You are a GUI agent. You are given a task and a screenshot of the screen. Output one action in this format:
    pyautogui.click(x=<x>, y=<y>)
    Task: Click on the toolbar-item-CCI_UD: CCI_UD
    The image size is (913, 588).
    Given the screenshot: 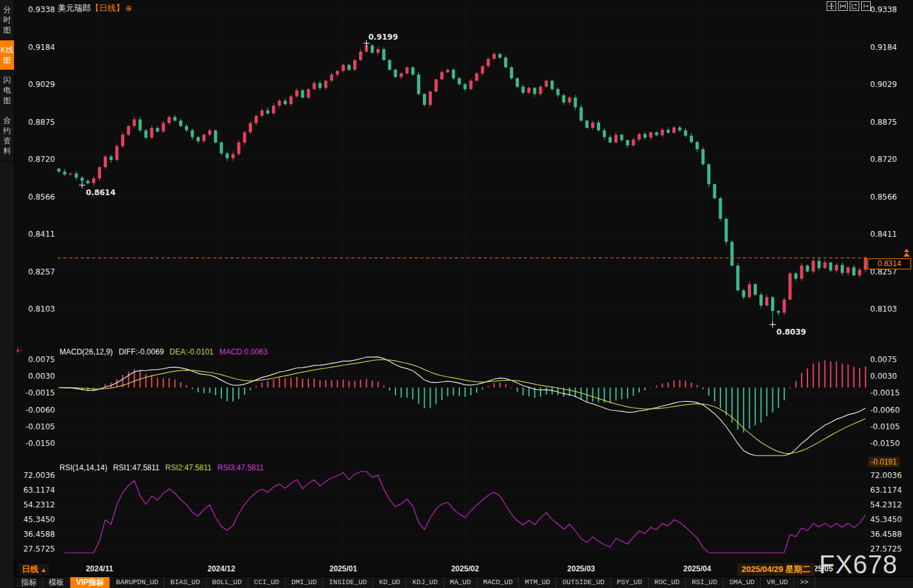 What is the action you would take?
    pyautogui.click(x=267, y=582)
    